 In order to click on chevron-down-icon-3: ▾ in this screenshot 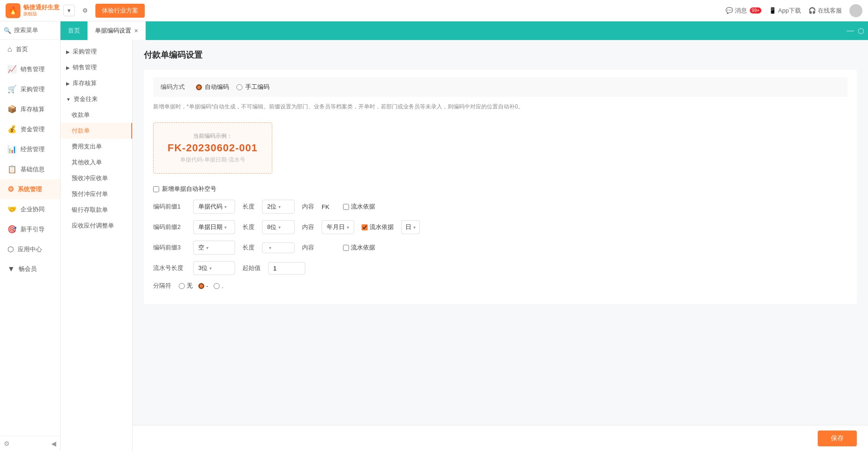, I will do `click(225, 227)`.